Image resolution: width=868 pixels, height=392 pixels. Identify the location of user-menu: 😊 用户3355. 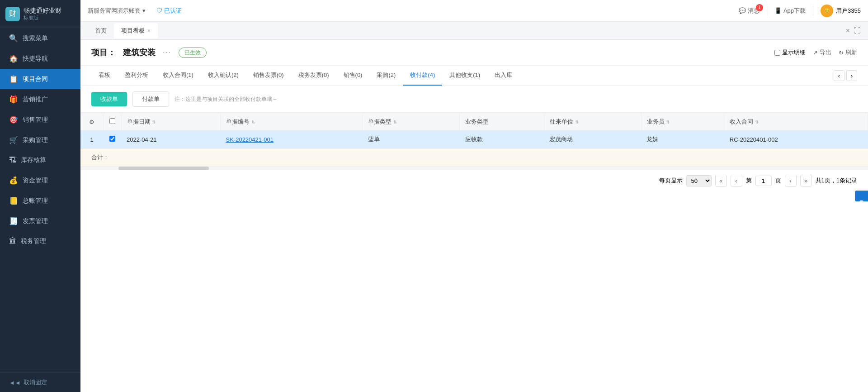
(841, 11).